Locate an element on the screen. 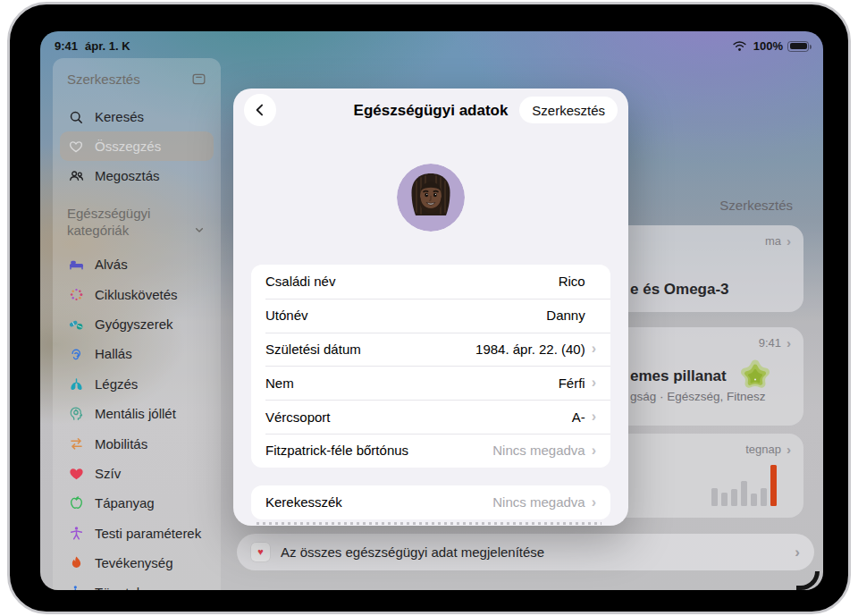  sidebar-item-label: Mentális jóllét is located at coordinates (136, 413).